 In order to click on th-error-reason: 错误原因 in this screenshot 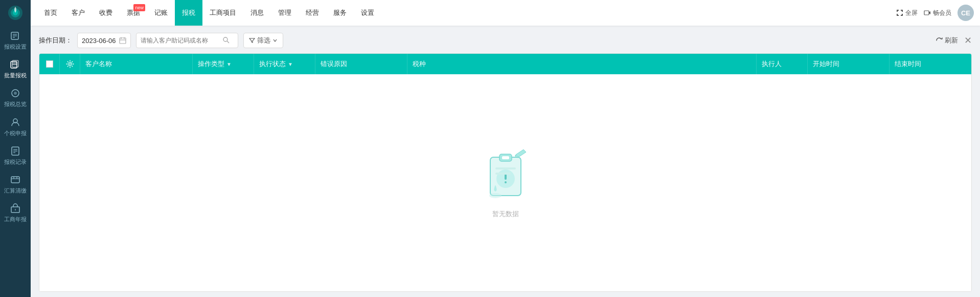, I will do `click(361, 64)`.